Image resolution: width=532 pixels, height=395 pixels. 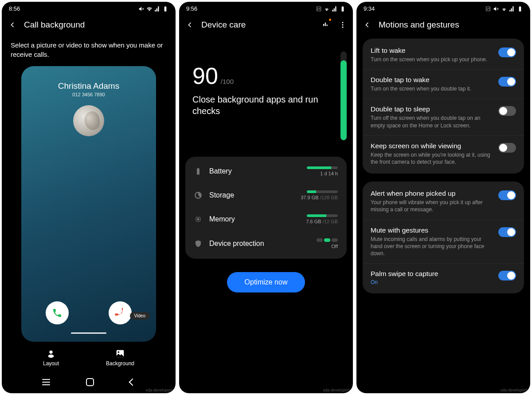 I want to click on battery-label: Battery, so click(x=254, y=171).